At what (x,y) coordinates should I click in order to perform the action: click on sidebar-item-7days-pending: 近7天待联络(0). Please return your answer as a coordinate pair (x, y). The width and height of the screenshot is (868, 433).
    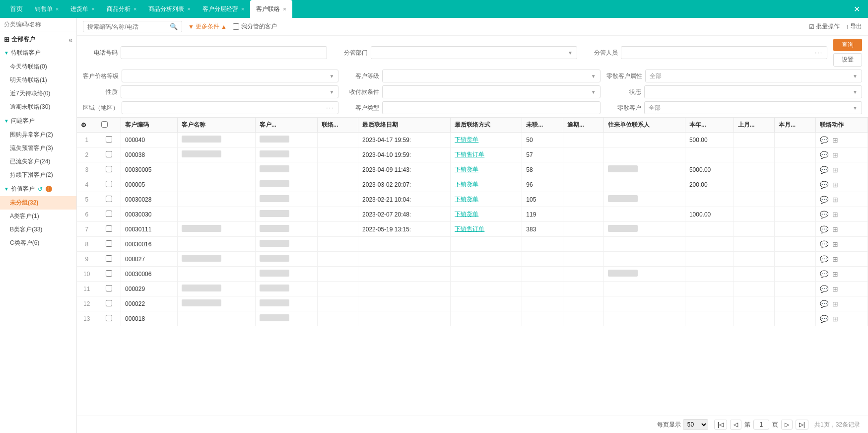
    Looking at the image, I should click on (38, 93).